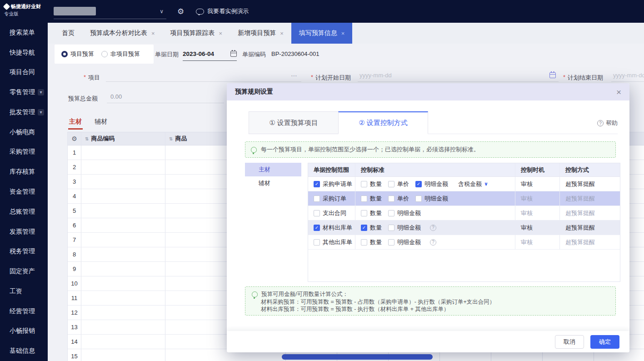 Image resolution: width=644 pixels, height=361 pixels. Describe the element at coordinates (273, 170) in the screenshot. I see `category-item-1: 主材` at that location.